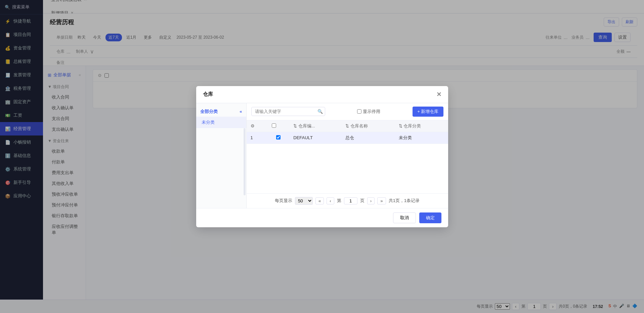  I want to click on page-input, so click(351, 201).